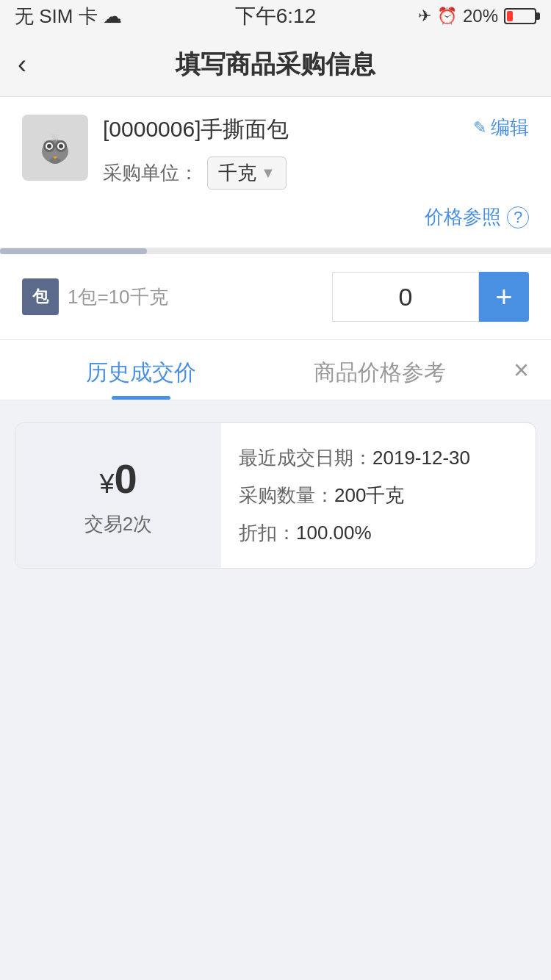  I want to click on close-icon: ×, so click(522, 370).